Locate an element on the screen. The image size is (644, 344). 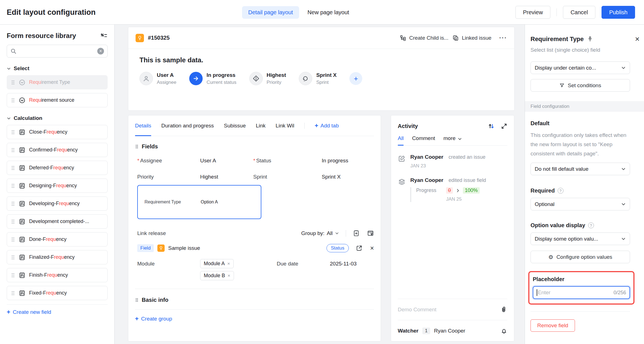
add-linked-item-icon is located at coordinates (356, 233).